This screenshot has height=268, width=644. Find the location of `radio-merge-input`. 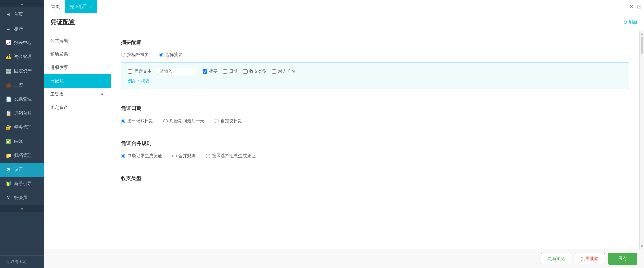

radio-merge-input is located at coordinates (174, 156).